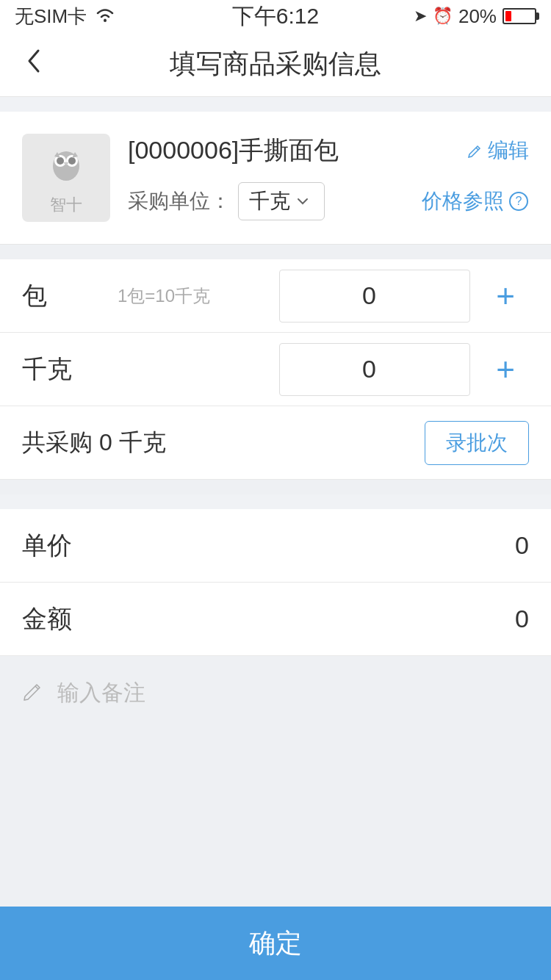  What do you see at coordinates (276, 693) in the screenshot?
I see `remark-section: 输入备注` at bounding box center [276, 693].